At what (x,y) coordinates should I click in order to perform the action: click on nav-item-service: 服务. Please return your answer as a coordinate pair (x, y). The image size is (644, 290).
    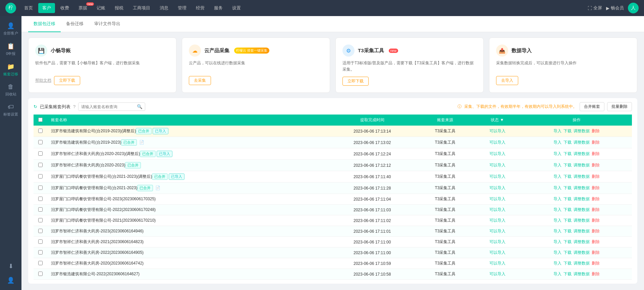
    Looking at the image, I should click on (218, 8).